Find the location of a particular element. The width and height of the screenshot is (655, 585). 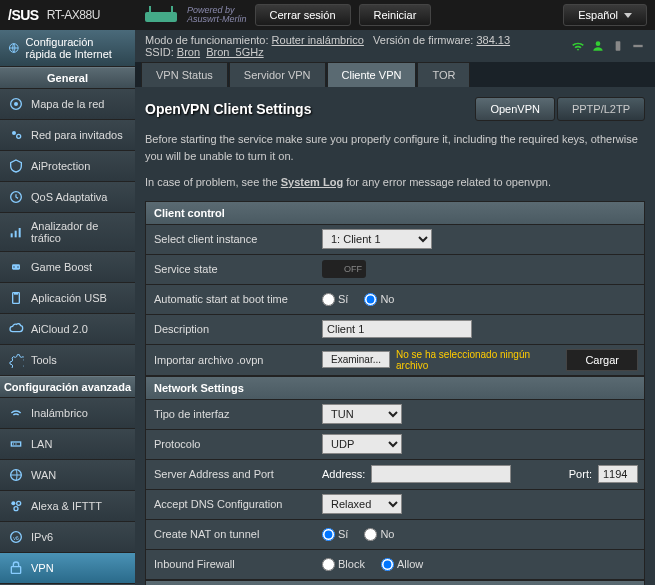

description-input is located at coordinates (397, 329).